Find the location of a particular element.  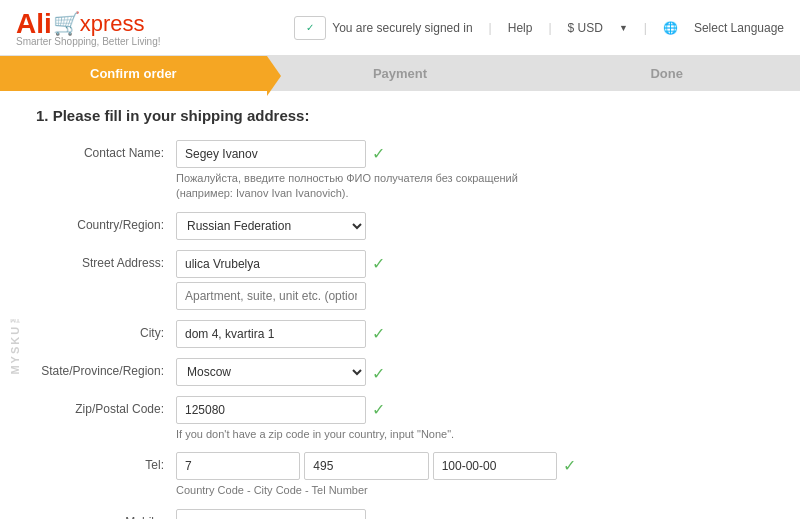

street-address-check-icon: ✓ is located at coordinates (378, 264).